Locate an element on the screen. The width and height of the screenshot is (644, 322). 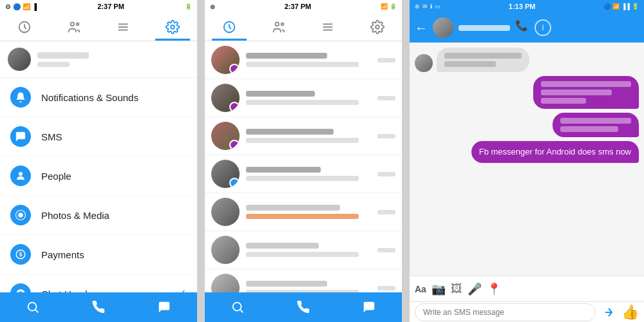
battery-bar: 🔋 is located at coordinates (393, 6).